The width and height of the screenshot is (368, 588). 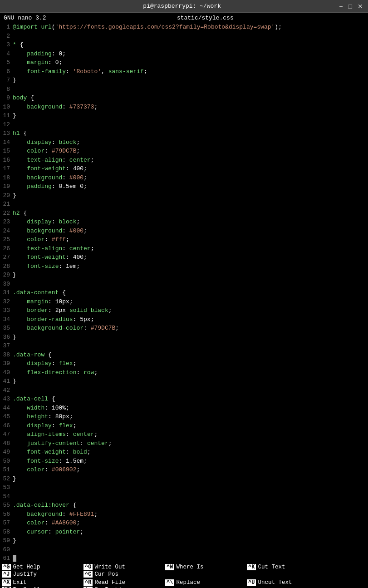 What do you see at coordinates (360, 6) in the screenshot?
I see `close-button: ✕` at bounding box center [360, 6].